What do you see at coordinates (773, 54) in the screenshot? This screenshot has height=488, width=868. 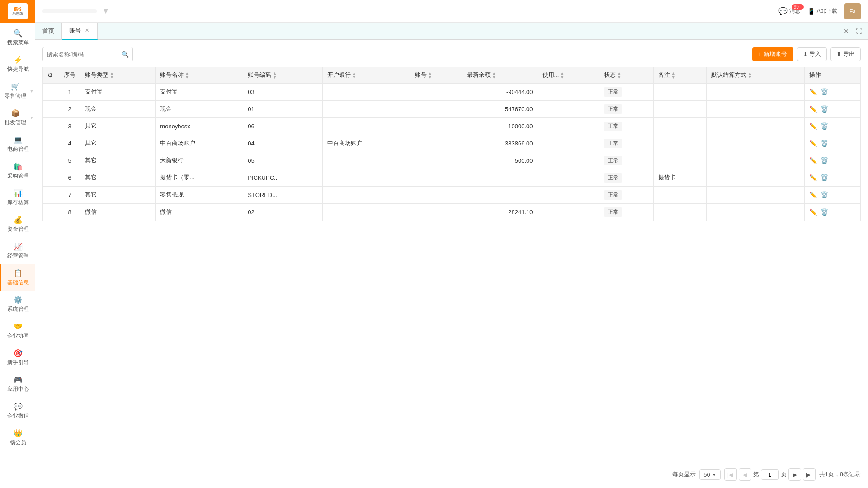 I see `add-account-label: + 新增账号` at bounding box center [773, 54].